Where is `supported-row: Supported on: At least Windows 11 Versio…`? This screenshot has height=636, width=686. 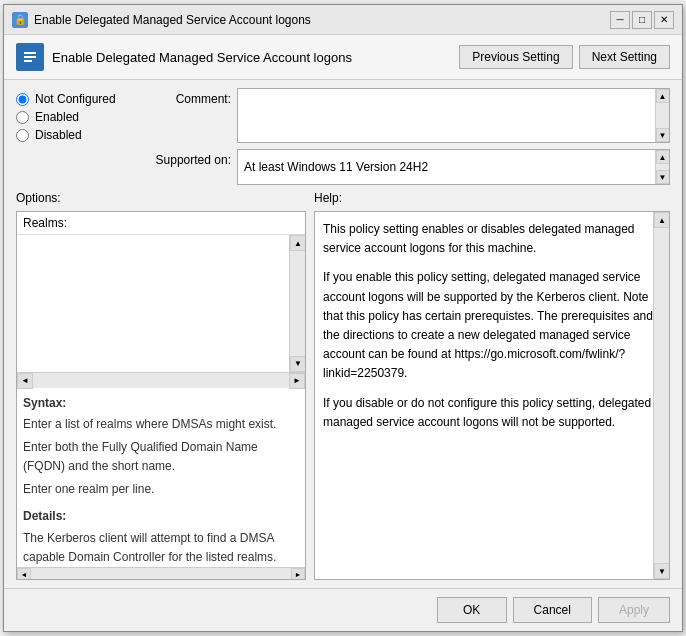 supported-row: Supported on: At least Windows 11 Versio… is located at coordinates (408, 167).